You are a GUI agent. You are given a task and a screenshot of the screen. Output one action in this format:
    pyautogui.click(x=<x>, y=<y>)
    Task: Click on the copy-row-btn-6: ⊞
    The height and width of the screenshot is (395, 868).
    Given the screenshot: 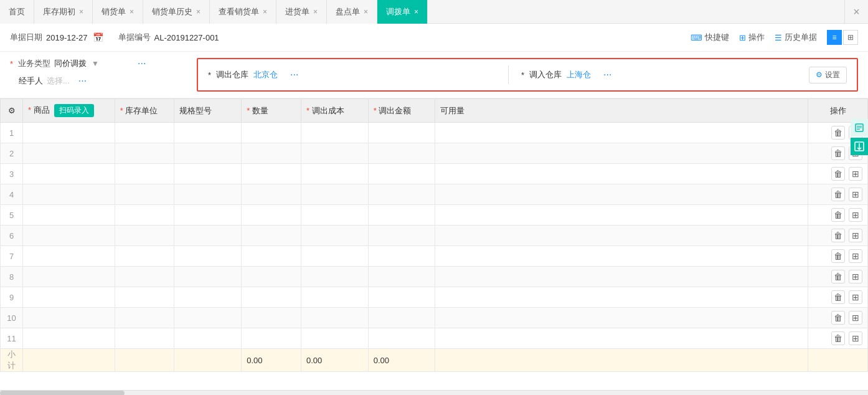 What is the action you would take?
    pyautogui.click(x=856, y=236)
    